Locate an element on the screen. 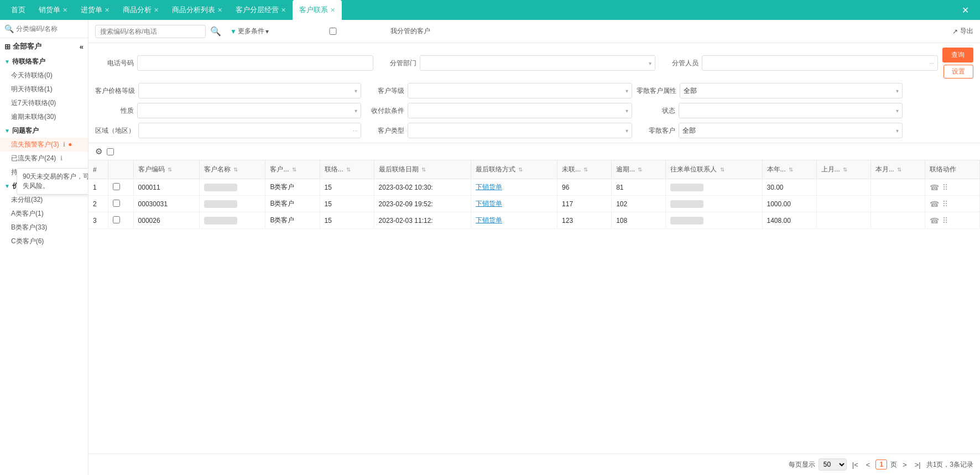  export-button: ↗ 导出 is located at coordinates (963, 31).